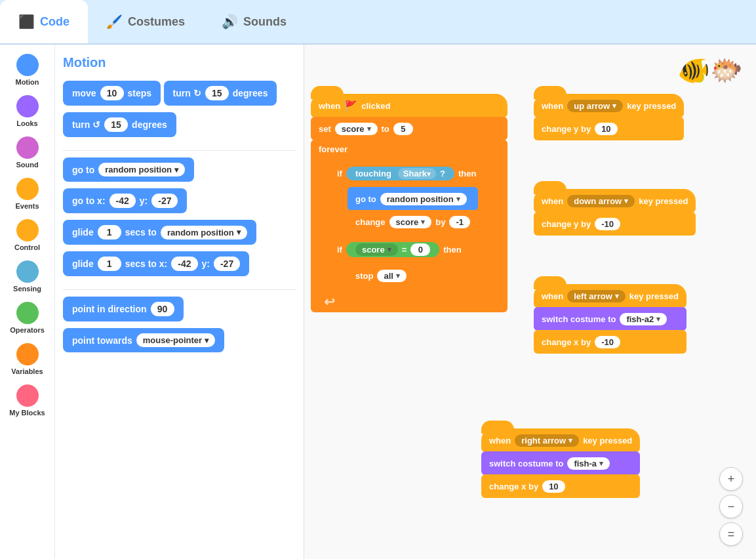 This screenshot has width=756, height=559. Describe the element at coordinates (409, 226) in the screenshot. I see `block-forever: forever if touching Shark ? then go t` at that location.